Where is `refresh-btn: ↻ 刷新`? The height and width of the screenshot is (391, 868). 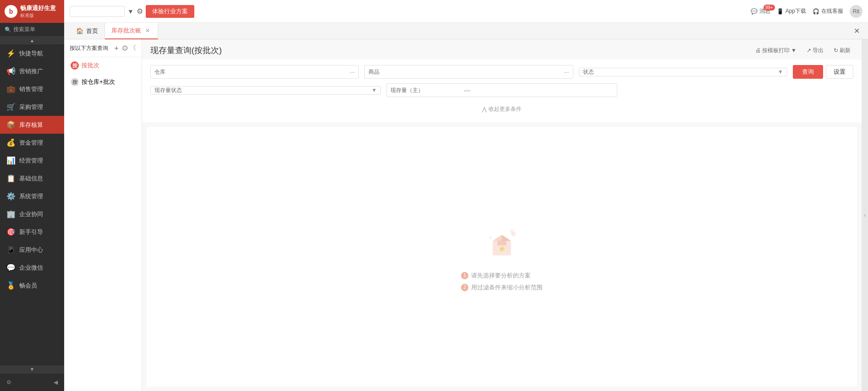 refresh-btn: ↻ 刷新 is located at coordinates (842, 50).